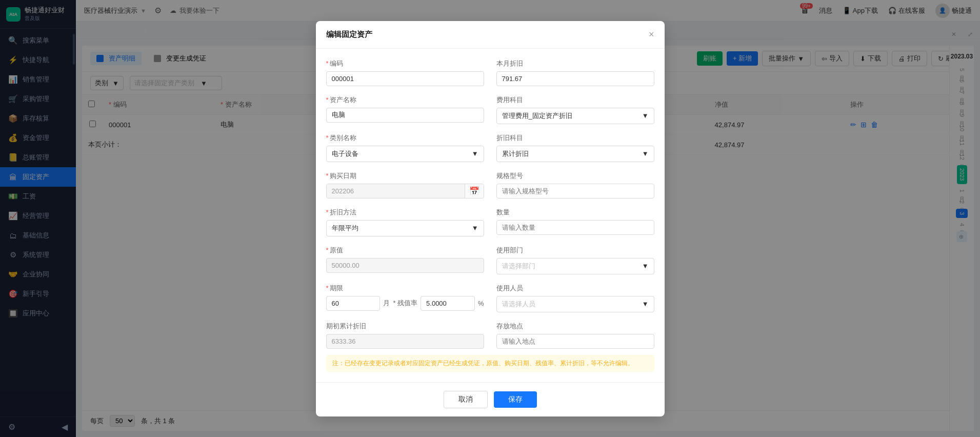  What do you see at coordinates (490, 35) in the screenshot?
I see `modal-header: 编辑固定资产 ×` at bounding box center [490, 35].